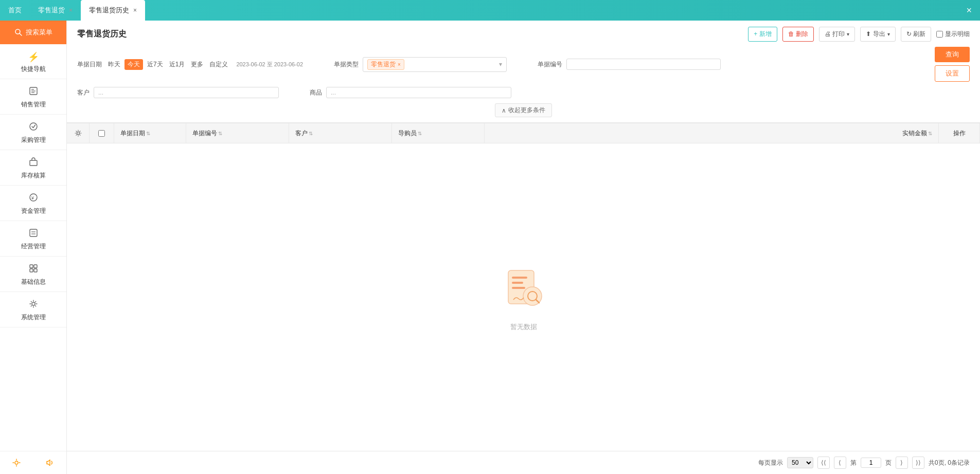  I want to click on sidebar-item-sales: 销售管理, so click(33, 97).